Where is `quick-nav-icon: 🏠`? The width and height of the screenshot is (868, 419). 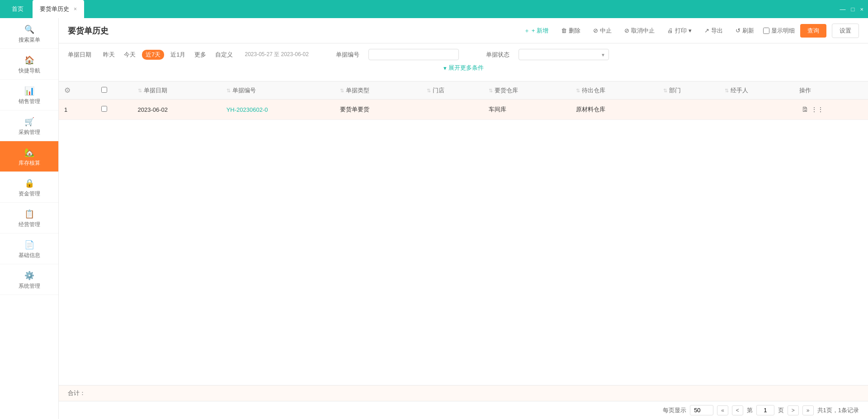 quick-nav-icon: 🏠 is located at coordinates (29, 60).